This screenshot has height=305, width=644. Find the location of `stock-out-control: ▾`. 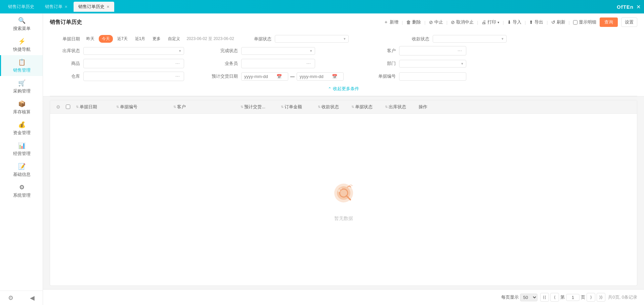

stock-out-control: ▾ is located at coordinates (147, 51).